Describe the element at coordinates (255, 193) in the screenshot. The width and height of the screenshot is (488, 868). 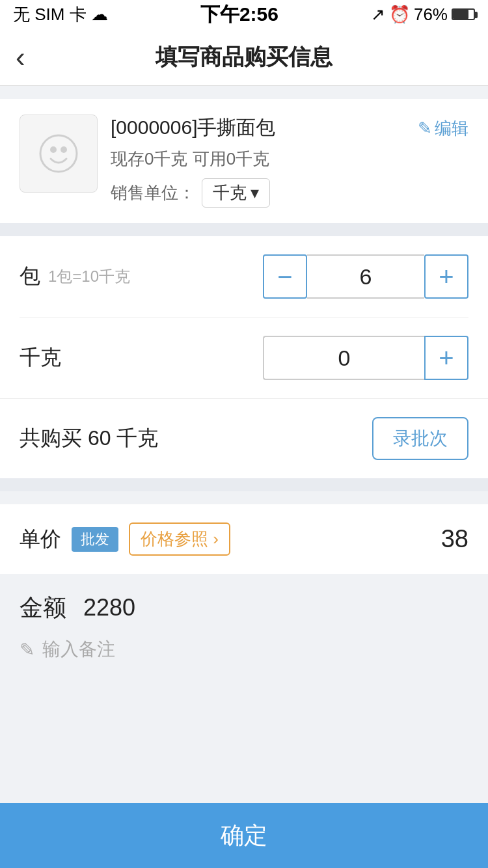
I see `dropdown-icon: ▾` at that location.